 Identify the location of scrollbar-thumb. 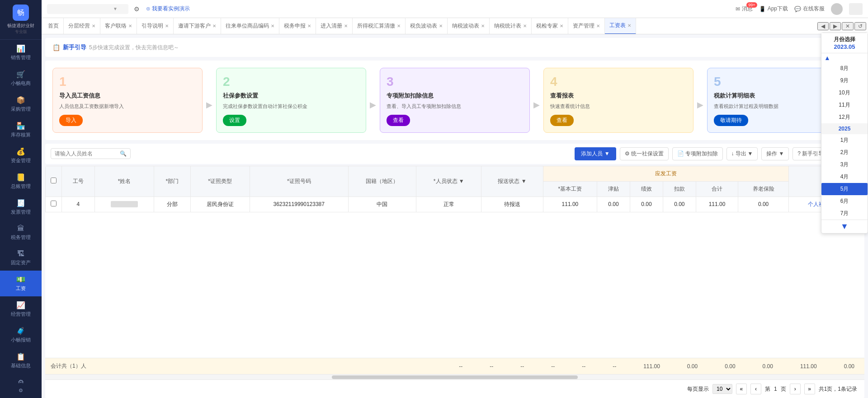
(455, 377).